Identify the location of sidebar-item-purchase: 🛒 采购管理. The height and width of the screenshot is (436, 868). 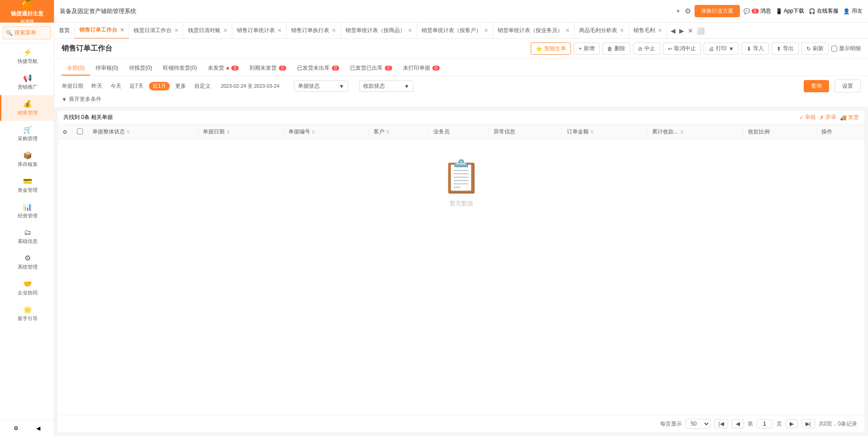
(27, 134).